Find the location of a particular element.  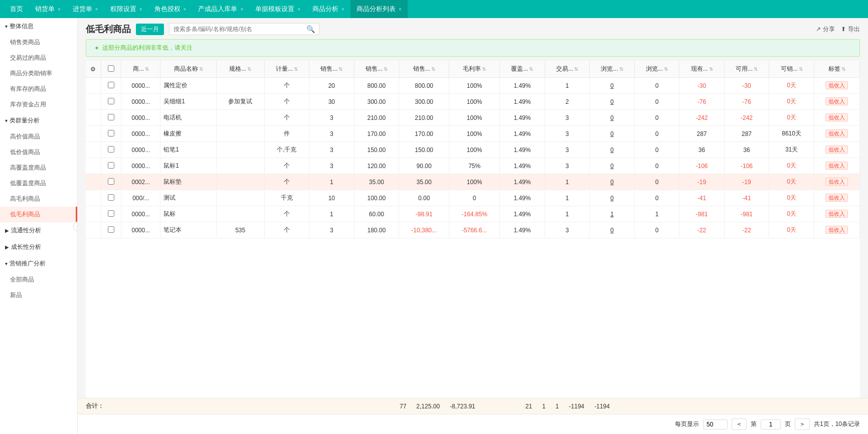

col-browse2: 浏览...⇅ is located at coordinates (657, 69).